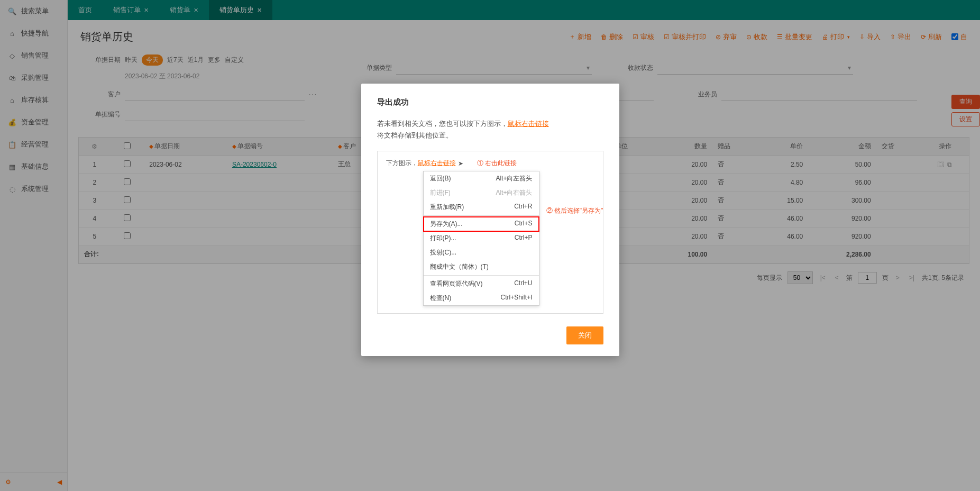  Describe the element at coordinates (481, 207) in the screenshot. I see `ctx-item: 重新加载(R)Ctrl+R` at that location.